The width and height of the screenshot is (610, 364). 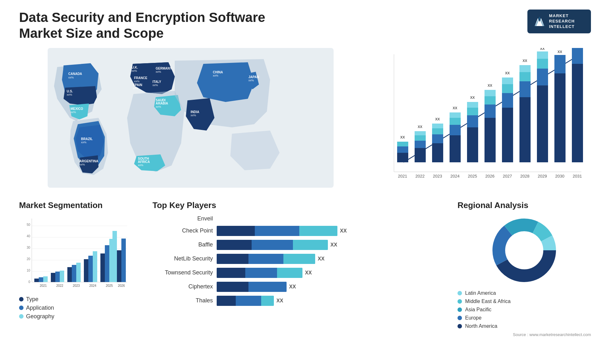 I want to click on svg-text: INDIA, so click(x=195, y=112).